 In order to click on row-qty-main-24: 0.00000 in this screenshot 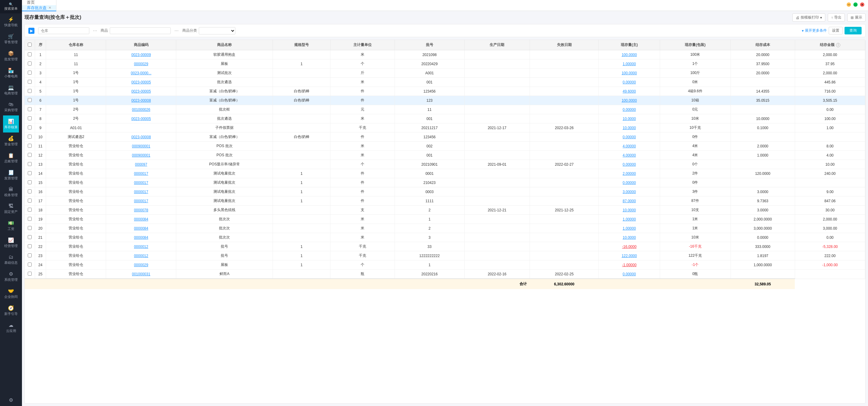, I will do `click(629, 274)`.